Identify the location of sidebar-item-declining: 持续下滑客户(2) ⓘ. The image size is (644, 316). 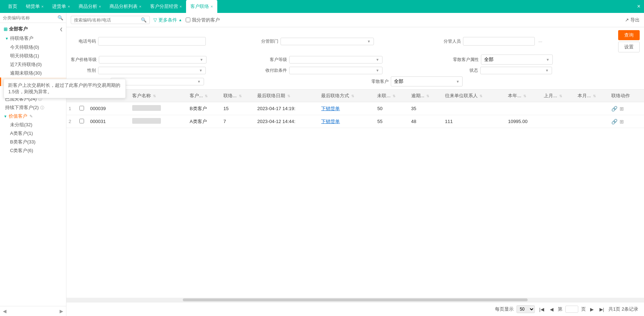
(33, 108).